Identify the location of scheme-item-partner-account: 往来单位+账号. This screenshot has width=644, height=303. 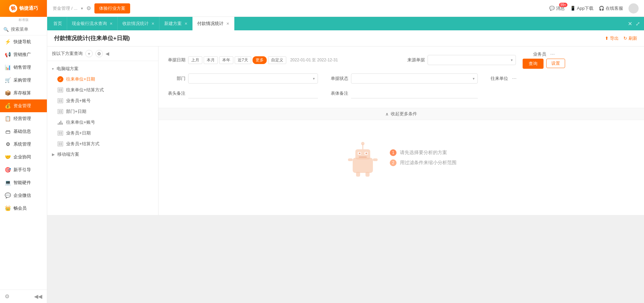
(103, 122).